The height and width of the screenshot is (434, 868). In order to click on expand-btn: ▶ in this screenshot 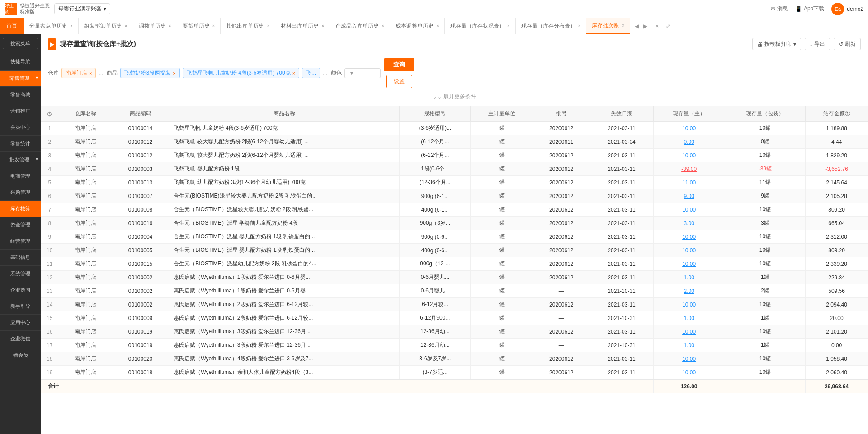, I will do `click(52, 44)`.